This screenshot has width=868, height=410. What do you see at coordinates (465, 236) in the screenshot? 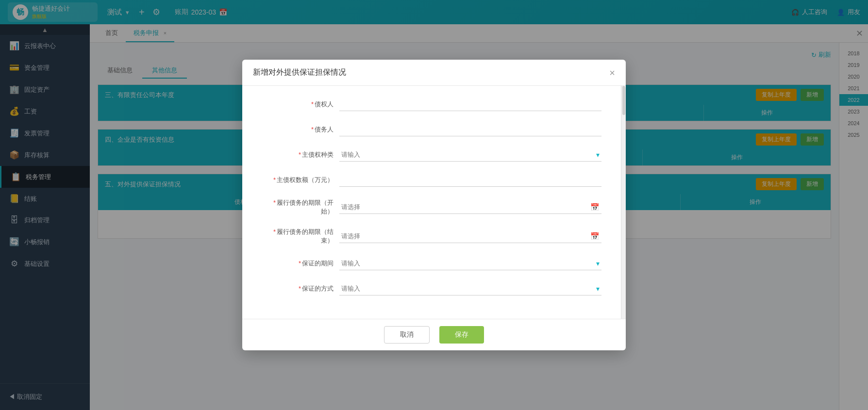
I see `input-period-end` at bounding box center [465, 236].